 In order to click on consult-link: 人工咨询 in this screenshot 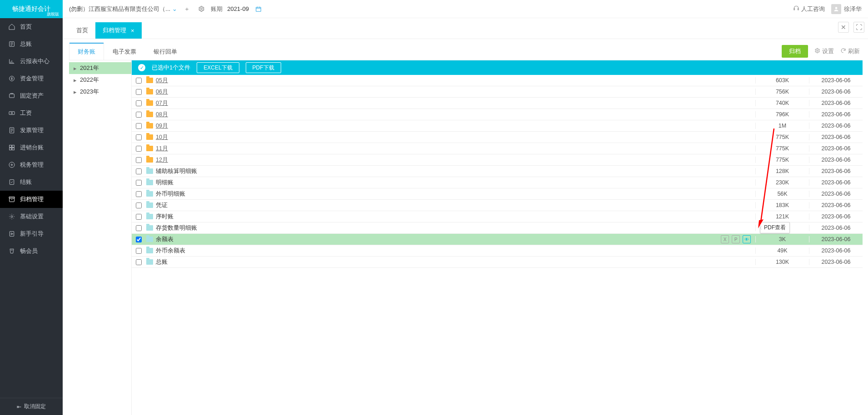, I will do `click(809, 9)`.